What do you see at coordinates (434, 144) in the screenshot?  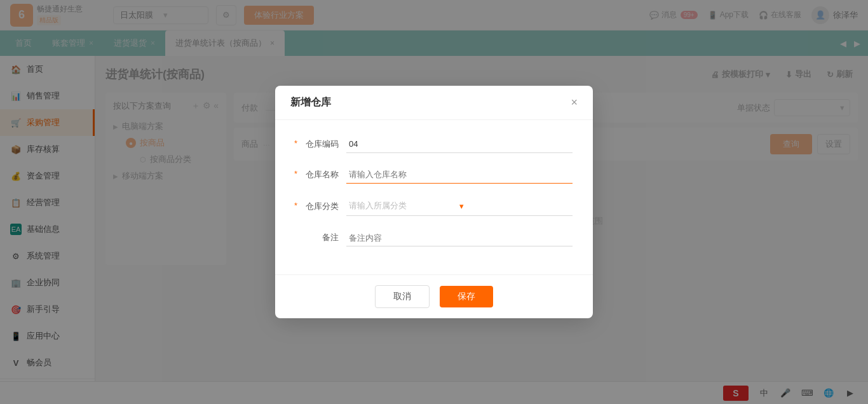 I see `form-row-code: 仓库编码` at bounding box center [434, 144].